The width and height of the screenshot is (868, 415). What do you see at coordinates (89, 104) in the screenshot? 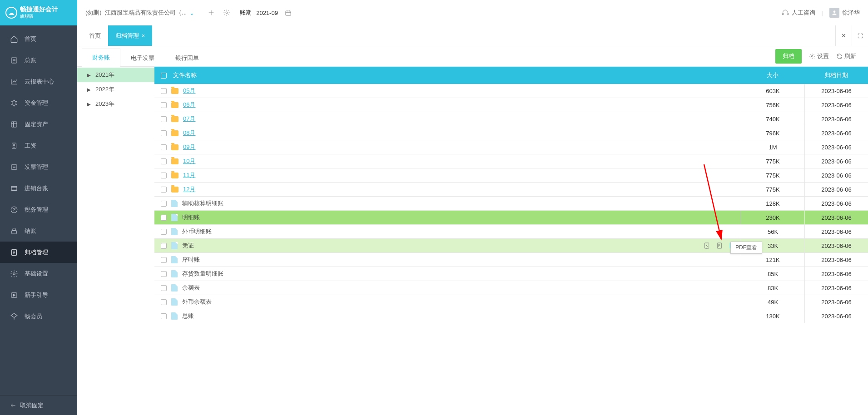
I see `caret-right-icon: ▶` at bounding box center [89, 104].